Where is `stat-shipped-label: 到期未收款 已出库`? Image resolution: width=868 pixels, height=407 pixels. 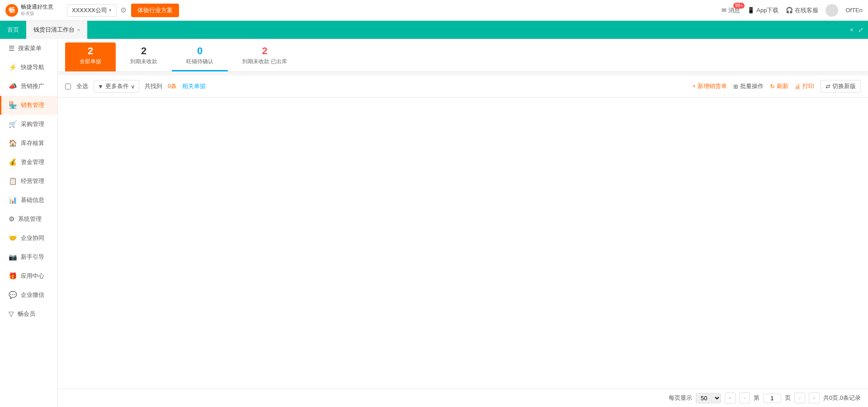
stat-shipped-label: 到期未收款 已出库 is located at coordinates (265, 61).